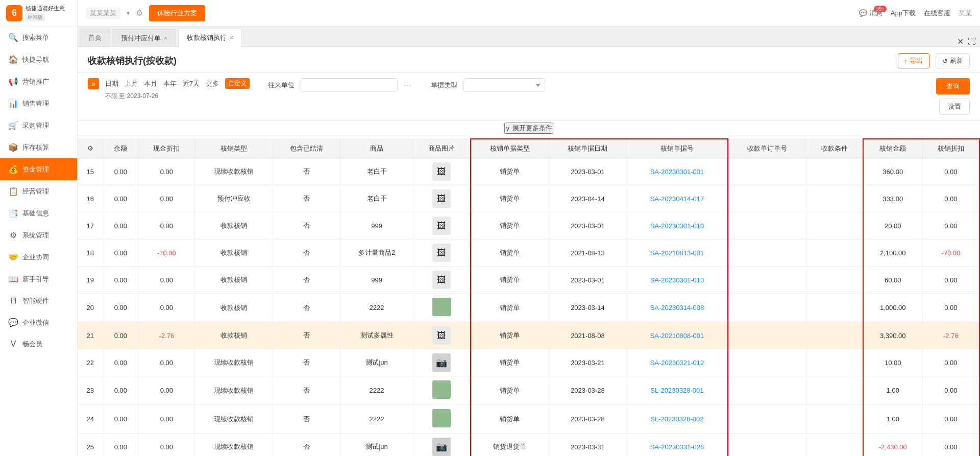 This screenshot has width=980, height=456. Describe the element at coordinates (529, 363) in the screenshot. I see `table-row: 220.000.00现续收款核销否测试jun📷销货单2023-03-21SA-2…` at that location.